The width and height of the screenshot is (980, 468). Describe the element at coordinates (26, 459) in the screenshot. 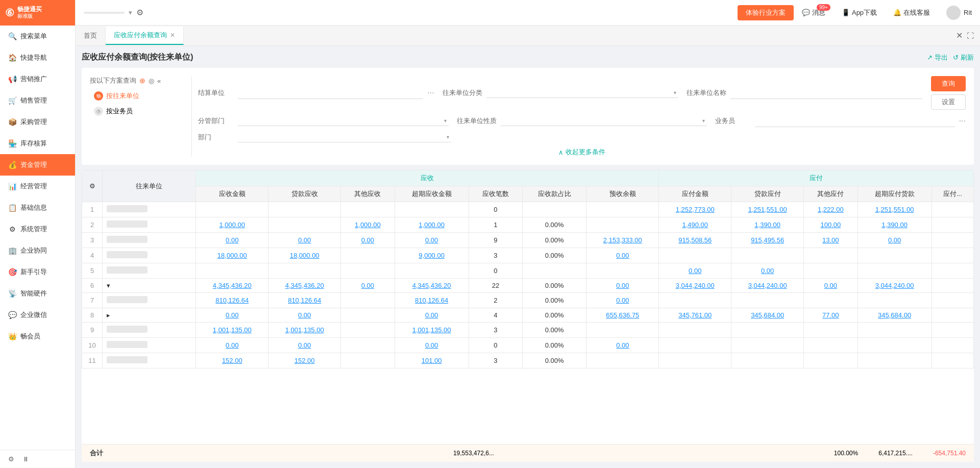

I see `sidebar-collapse-icon: ⏸` at that location.